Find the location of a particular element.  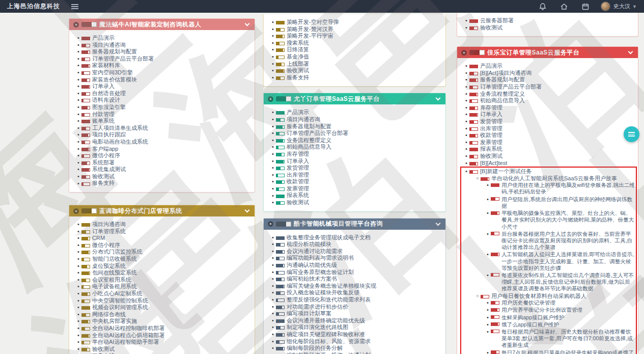

list-item: ○半自动化的人工智能厨房系统SaaS云服务用户故事 is located at coordinates (555, 178).